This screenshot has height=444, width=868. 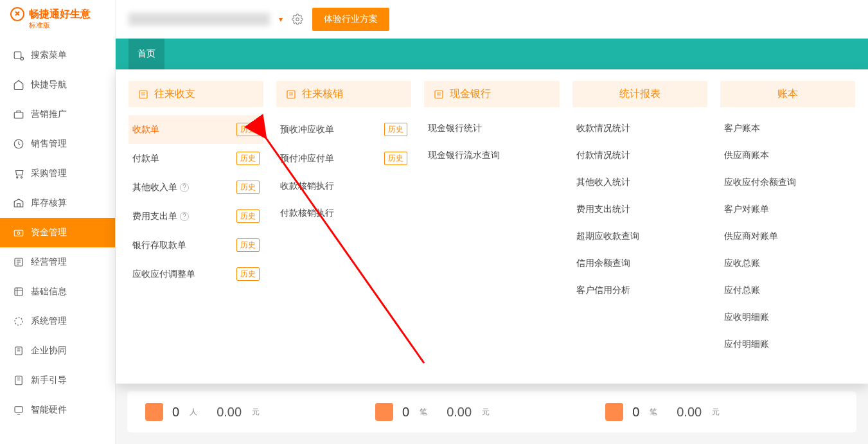 I want to click on mega-col-title: 现金银行, so click(x=470, y=94).